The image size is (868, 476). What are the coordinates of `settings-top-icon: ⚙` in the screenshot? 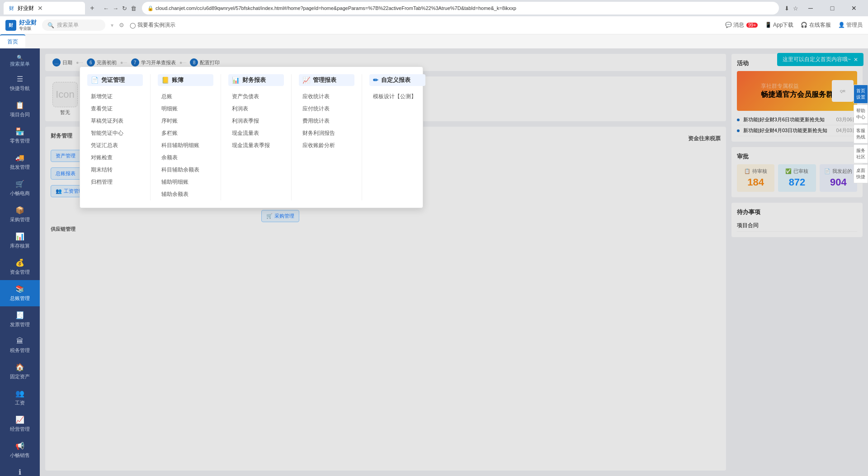 It's located at (122, 25).